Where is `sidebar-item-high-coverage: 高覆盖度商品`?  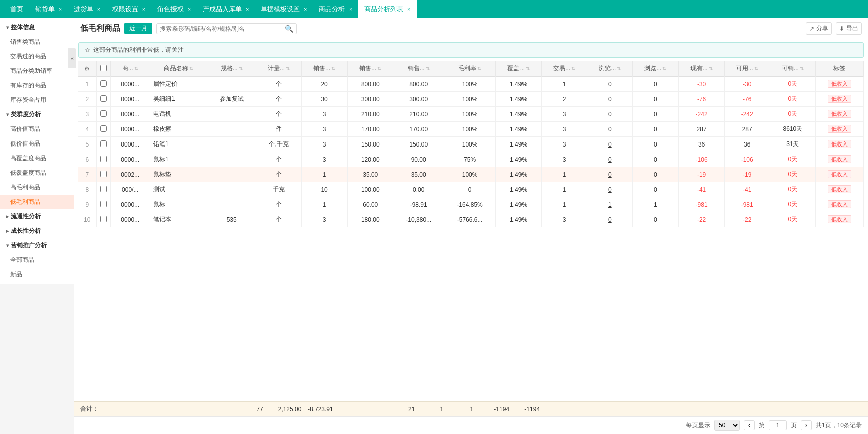 sidebar-item-high-coverage: 高覆盖度商品 is located at coordinates (37, 159).